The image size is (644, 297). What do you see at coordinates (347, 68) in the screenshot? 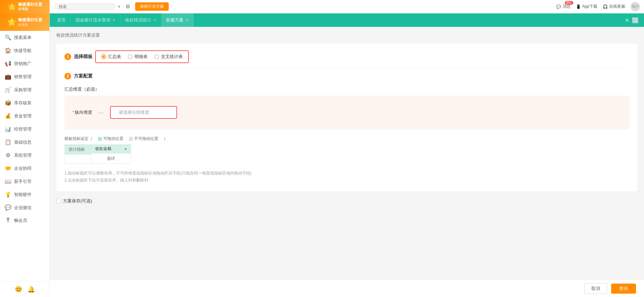
I see `divider1` at bounding box center [347, 68].